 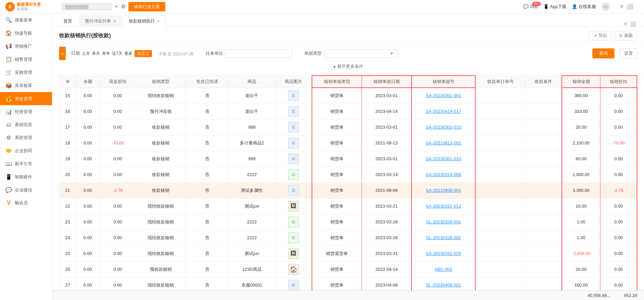 I want to click on tab-home: 首页, so click(x=68, y=21).